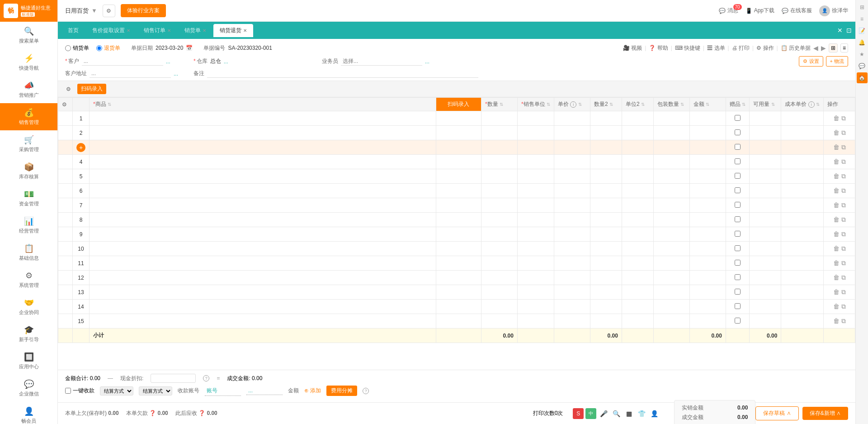  What do you see at coordinates (29, 90) in the screenshot?
I see `sidebar-item-marketing: 📣 营销推广` at bounding box center [29, 90].